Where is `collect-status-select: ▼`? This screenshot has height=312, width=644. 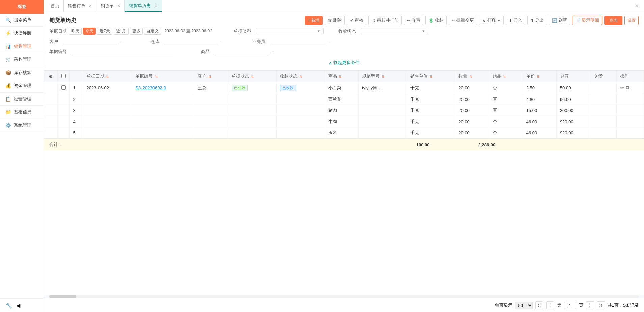
collect-status-select: ▼ is located at coordinates (394, 31).